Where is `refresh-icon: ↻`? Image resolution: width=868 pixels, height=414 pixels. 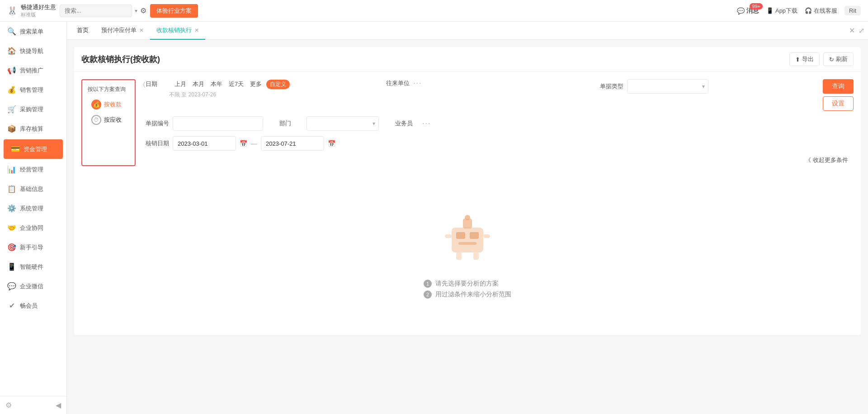 refresh-icon: ↻ is located at coordinates (832, 60).